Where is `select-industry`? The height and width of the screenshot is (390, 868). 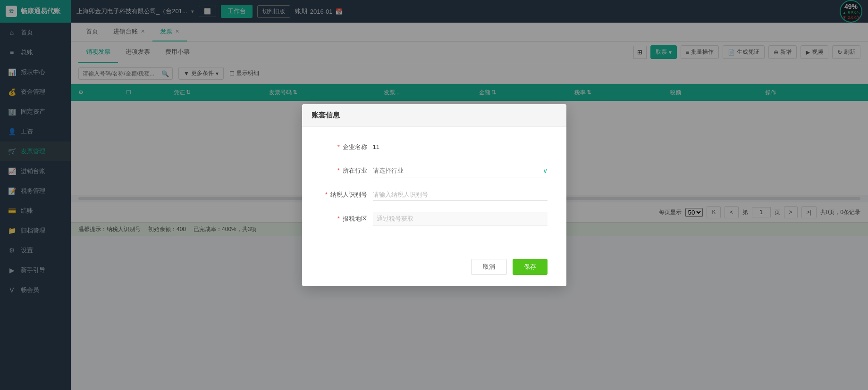
select-industry is located at coordinates (458, 171).